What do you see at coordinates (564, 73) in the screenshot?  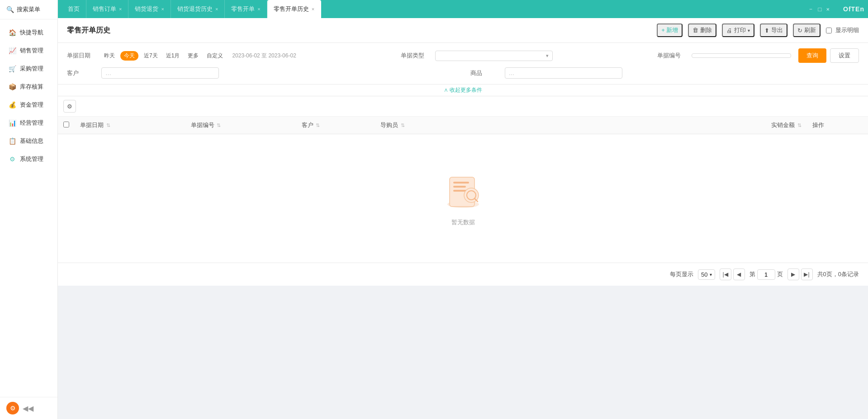 I see `goods-input: …` at bounding box center [564, 73].